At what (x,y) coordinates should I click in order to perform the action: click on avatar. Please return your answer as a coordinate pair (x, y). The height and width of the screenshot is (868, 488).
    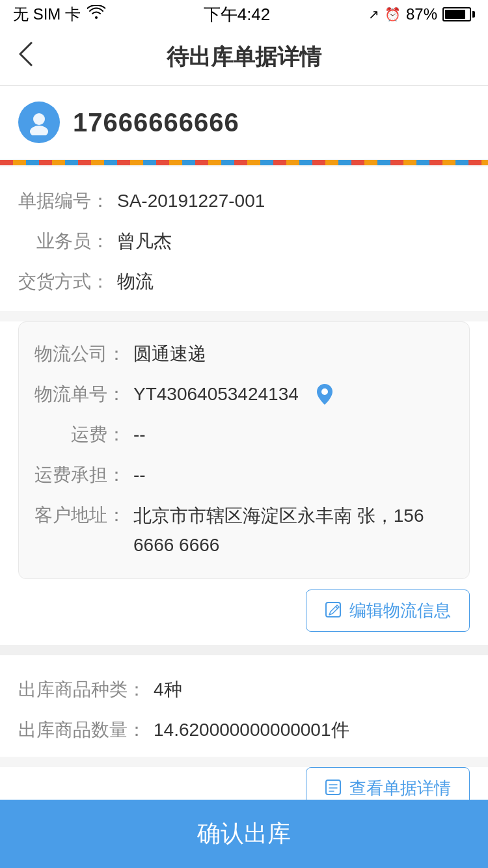
    Looking at the image, I should click on (39, 122).